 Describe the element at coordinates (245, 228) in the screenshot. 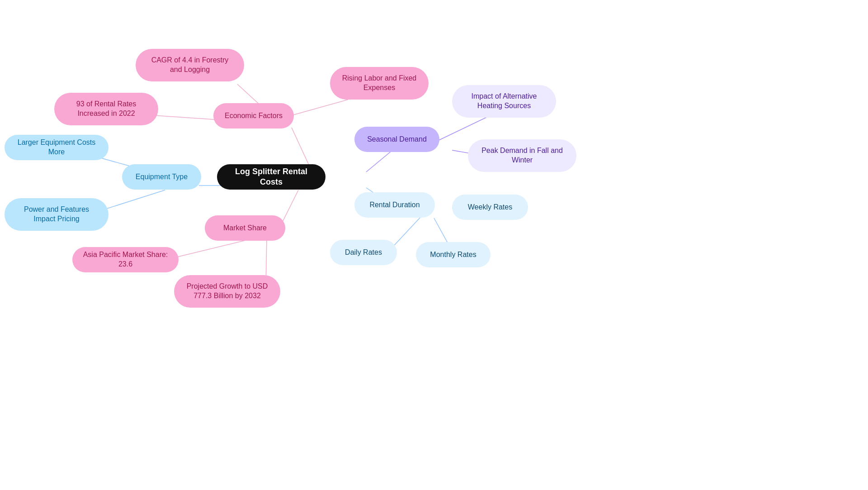

I see `market-share-node: Market Share` at that location.